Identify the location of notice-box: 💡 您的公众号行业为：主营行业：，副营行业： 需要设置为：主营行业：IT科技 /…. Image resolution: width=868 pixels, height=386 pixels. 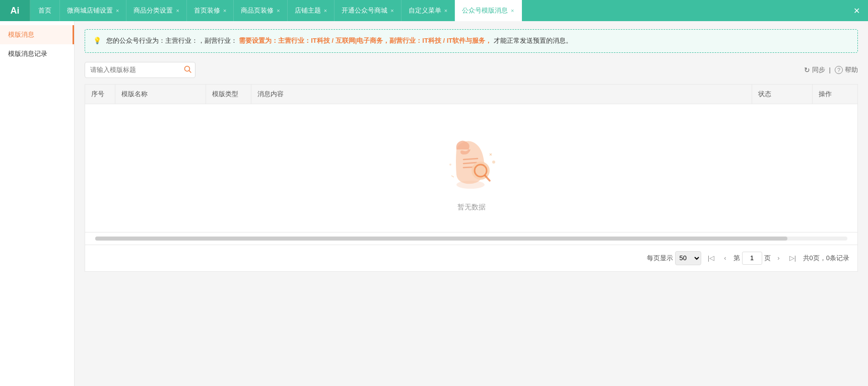
(472, 41).